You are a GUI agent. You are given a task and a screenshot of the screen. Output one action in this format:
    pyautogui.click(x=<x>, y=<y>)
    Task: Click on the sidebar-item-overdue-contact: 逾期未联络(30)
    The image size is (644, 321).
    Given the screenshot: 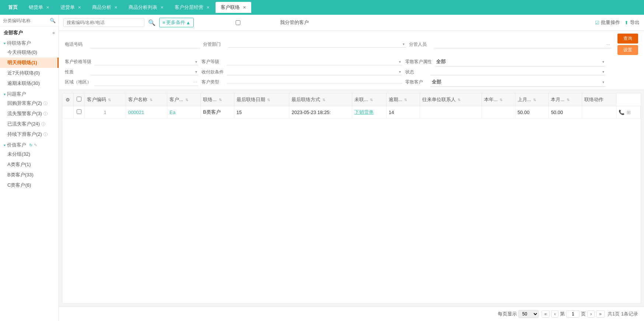 What is the action you would take?
    pyautogui.click(x=29, y=83)
    